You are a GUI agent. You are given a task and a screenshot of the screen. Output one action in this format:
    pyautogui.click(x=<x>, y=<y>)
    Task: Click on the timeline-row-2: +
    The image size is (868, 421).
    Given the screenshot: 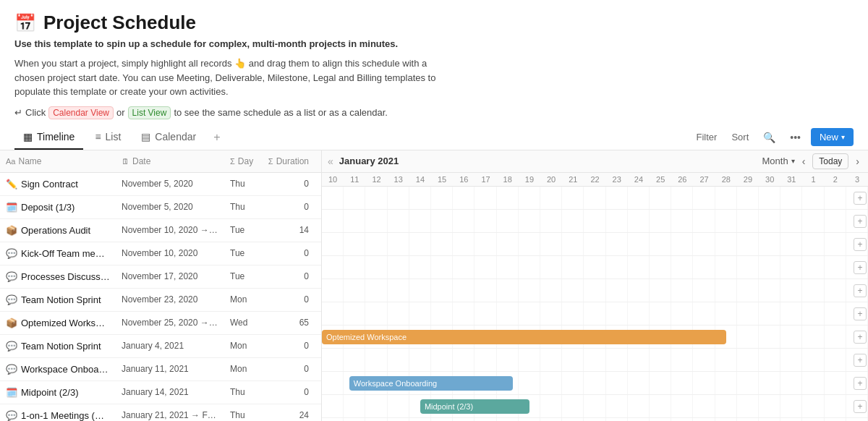 What is the action you would take?
    pyautogui.click(x=595, y=244)
    